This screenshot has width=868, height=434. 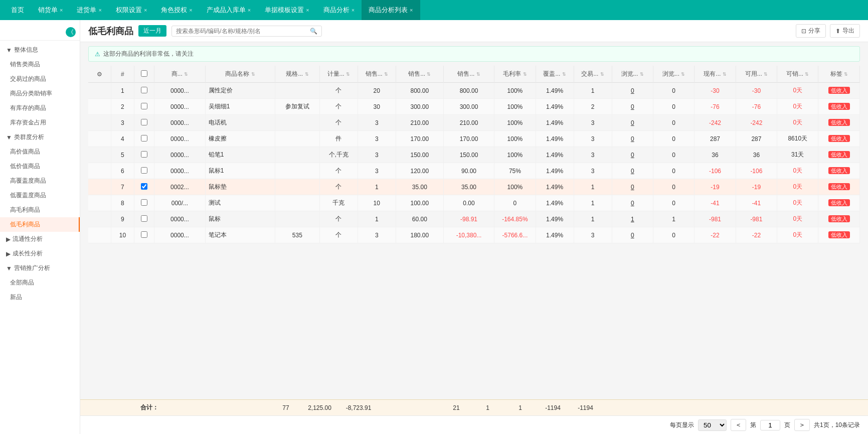 I want to click on nav-product-analysis: 商品分析 ×, so click(x=339, y=10).